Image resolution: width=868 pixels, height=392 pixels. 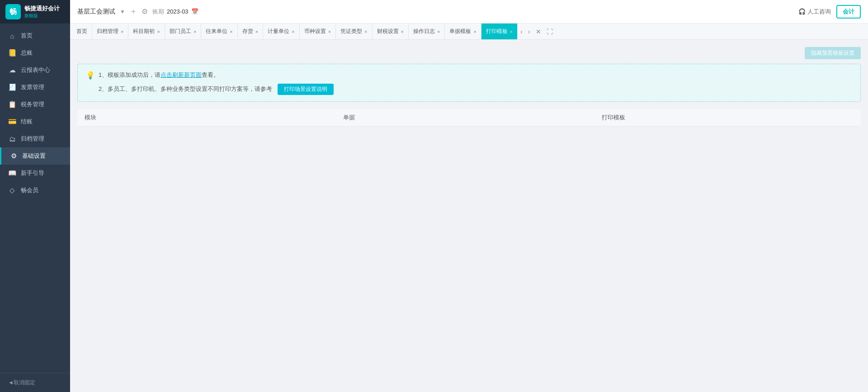 What do you see at coordinates (195, 32) in the screenshot?
I see `tab-close-department: ×` at bounding box center [195, 32].